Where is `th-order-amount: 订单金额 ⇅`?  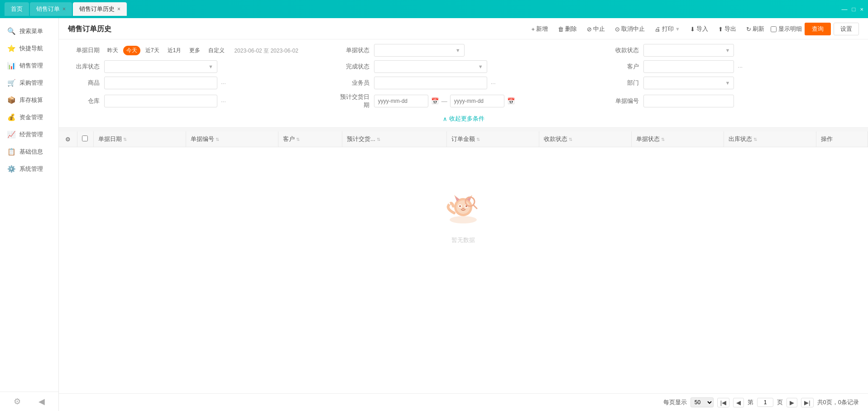
th-order-amount: 订单金额 ⇅ is located at coordinates (493, 140).